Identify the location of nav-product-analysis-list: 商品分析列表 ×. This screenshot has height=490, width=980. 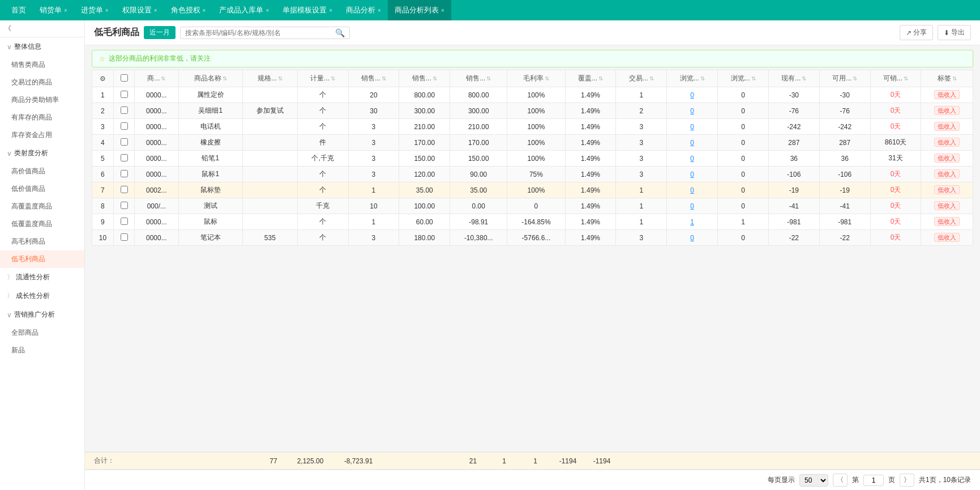
(420, 10).